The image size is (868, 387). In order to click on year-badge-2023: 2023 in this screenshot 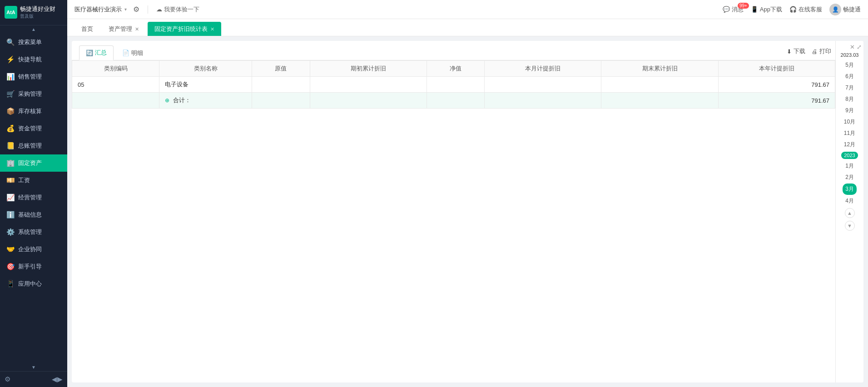, I will do `click(849, 155)`.